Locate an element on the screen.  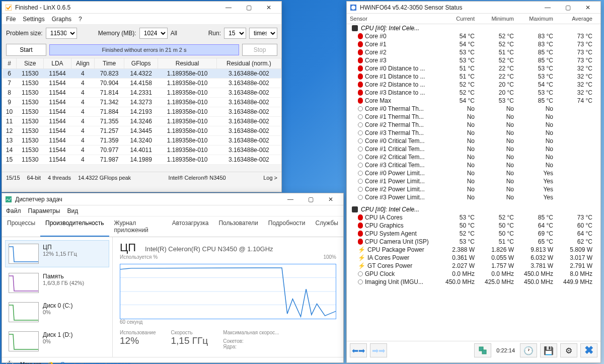
menu-options: Параметры is located at coordinates (44, 211).